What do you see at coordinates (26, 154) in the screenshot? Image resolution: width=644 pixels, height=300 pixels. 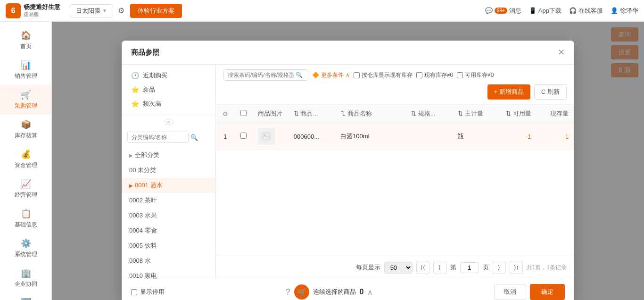 I see `finance-icon: 💰` at bounding box center [26, 154].